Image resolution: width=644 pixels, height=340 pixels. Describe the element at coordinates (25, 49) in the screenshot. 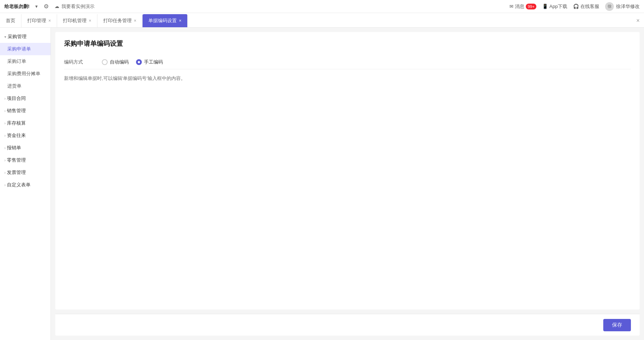

I see `sidebar-item-purchase-request: 采购申请单` at that location.